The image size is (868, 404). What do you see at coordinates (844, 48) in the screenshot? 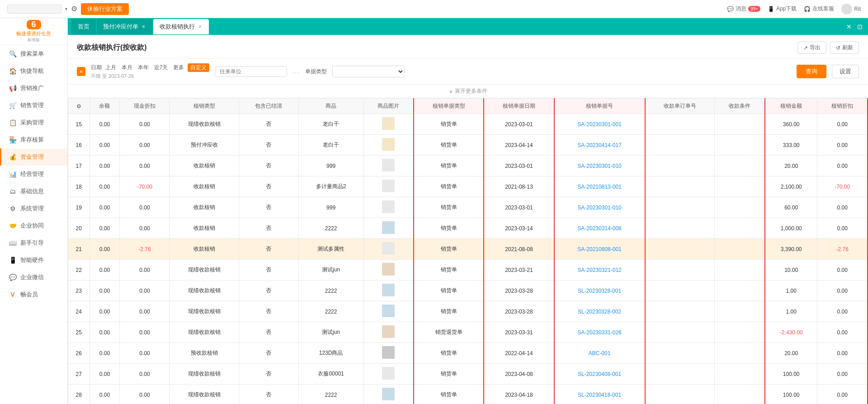
I see `refresh-button: ↺ 刷新` at bounding box center [844, 48].